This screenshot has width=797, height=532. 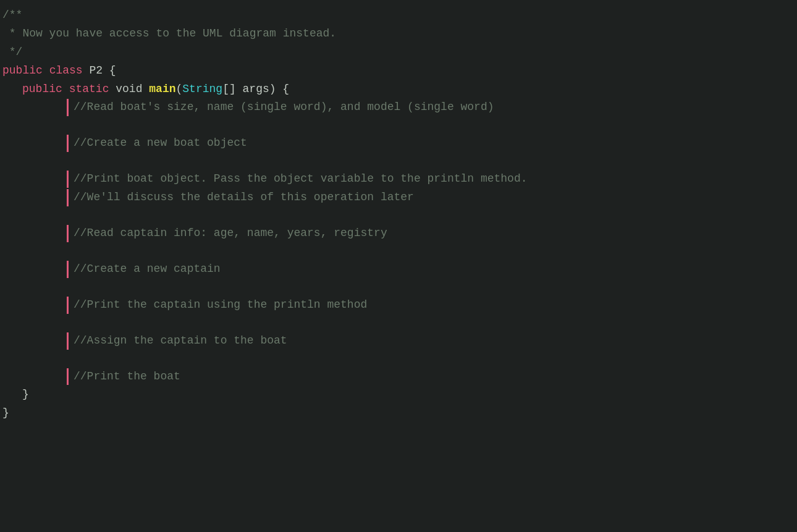 I want to click on line-15-content: //Create a new captain, so click(x=399, y=269).